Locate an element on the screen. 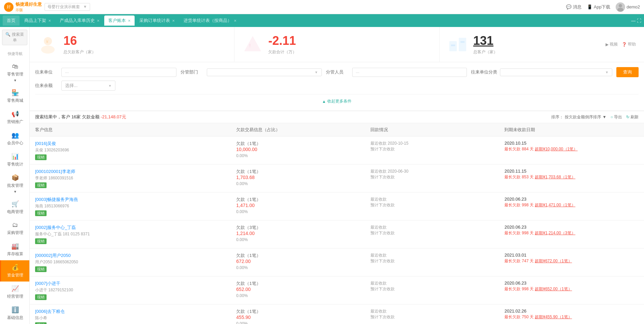 This screenshot has height=324, width=644. sidebar-item-ecommerce: 🛒 电商管理 is located at coordinates (15, 208).